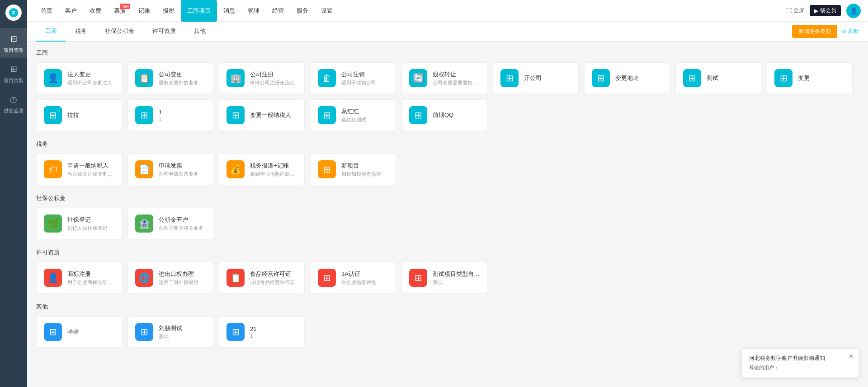 Image resolution: width=868 pixels, height=387 pixels. What do you see at coordinates (91, 166) in the screenshot?
I see `card-name-apply-taxpayer: 申请一般纳税人` at bounding box center [91, 166].